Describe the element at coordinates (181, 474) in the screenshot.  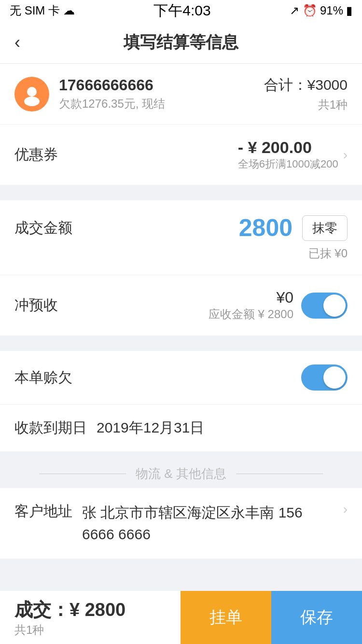
I see `logistics-label: 物流 & 其他信息` at that location.